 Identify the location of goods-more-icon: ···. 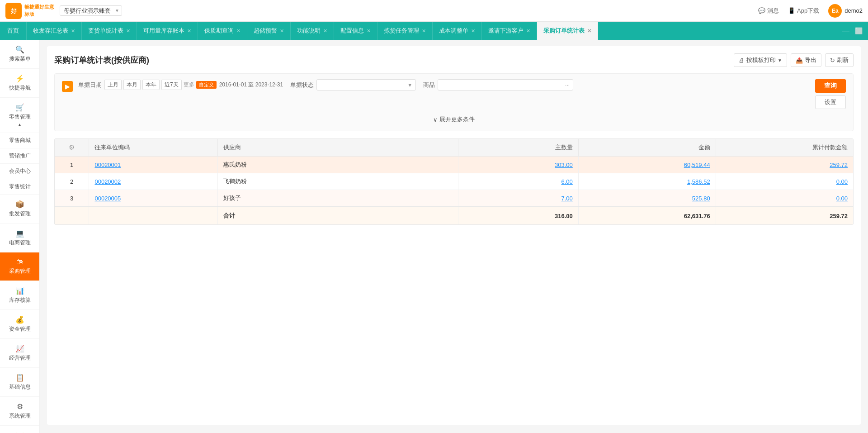
(567, 85).